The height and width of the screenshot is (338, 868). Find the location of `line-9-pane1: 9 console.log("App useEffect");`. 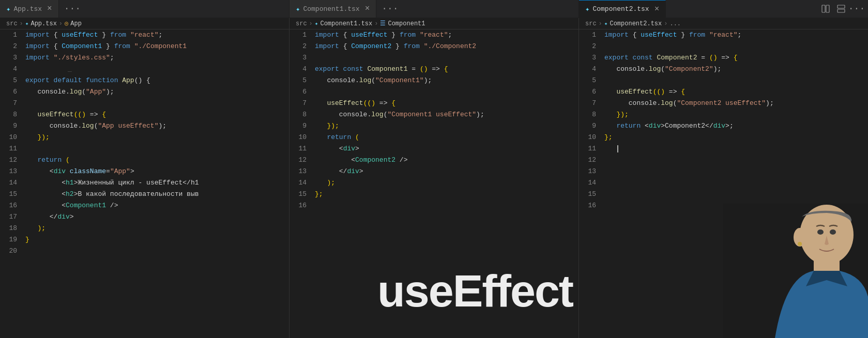

line-9-pane1: 9 console.log("App useEffect"); is located at coordinates (145, 126).